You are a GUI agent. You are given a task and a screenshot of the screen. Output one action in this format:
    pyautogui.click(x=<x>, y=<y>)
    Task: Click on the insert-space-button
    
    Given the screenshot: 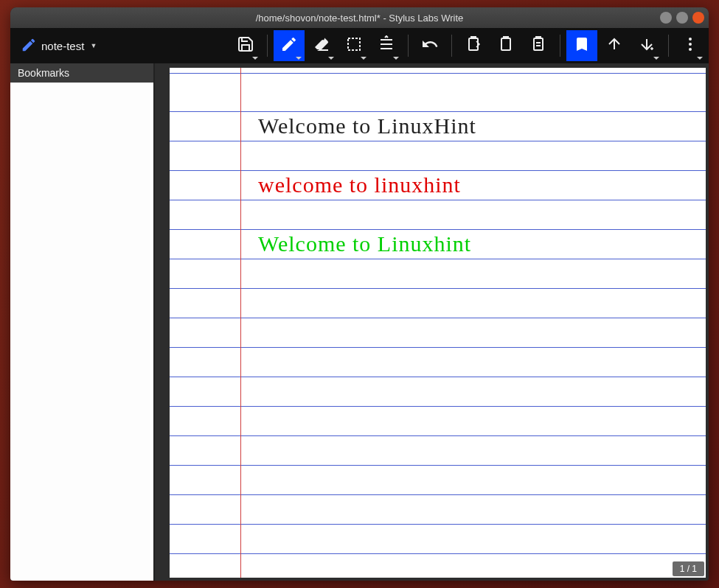 What is the action you would take?
    pyautogui.click(x=386, y=46)
    